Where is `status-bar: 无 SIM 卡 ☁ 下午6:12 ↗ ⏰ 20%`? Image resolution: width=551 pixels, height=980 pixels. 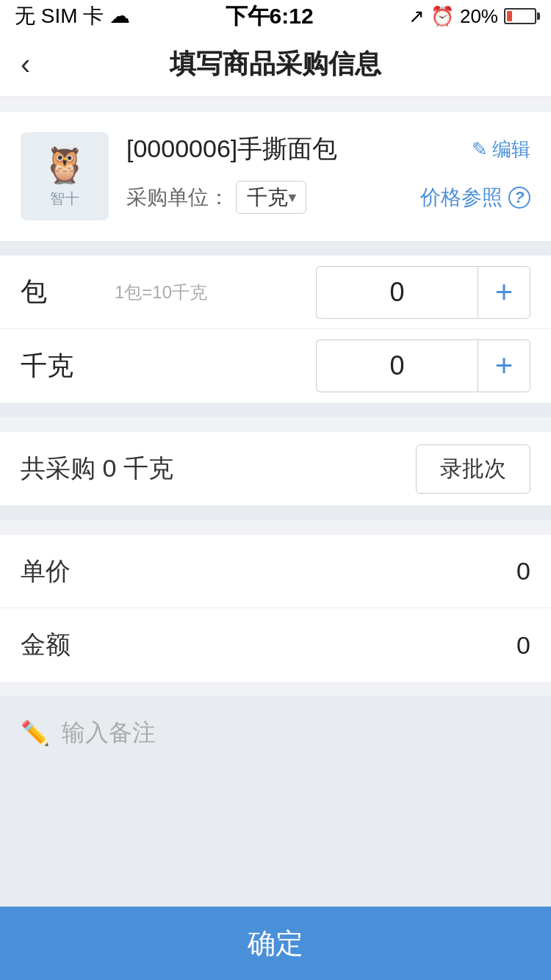 status-bar: 无 SIM 卡 ☁ 下午6:12 ↗ ⏰ 20% is located at coordinates (276, 16).